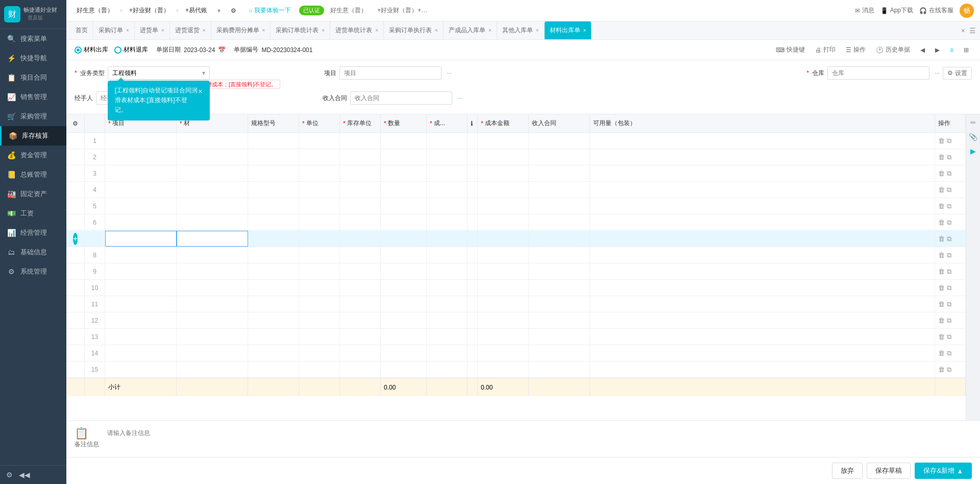 Image resolution: width=980 pixels, height=484 pixels. What do you see at coordinates (878, 73) in the screenshot?
I see `warehouse-input` at bounding box center [878, 73].